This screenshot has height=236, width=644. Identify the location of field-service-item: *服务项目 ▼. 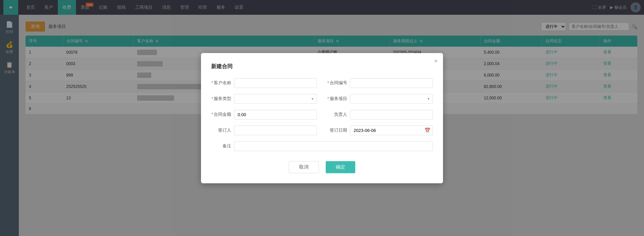
(380, 99).